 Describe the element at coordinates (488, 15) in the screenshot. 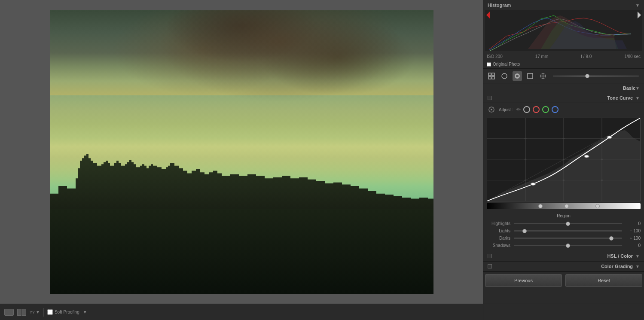

I see `shadow-clipping-indicator` at that location.